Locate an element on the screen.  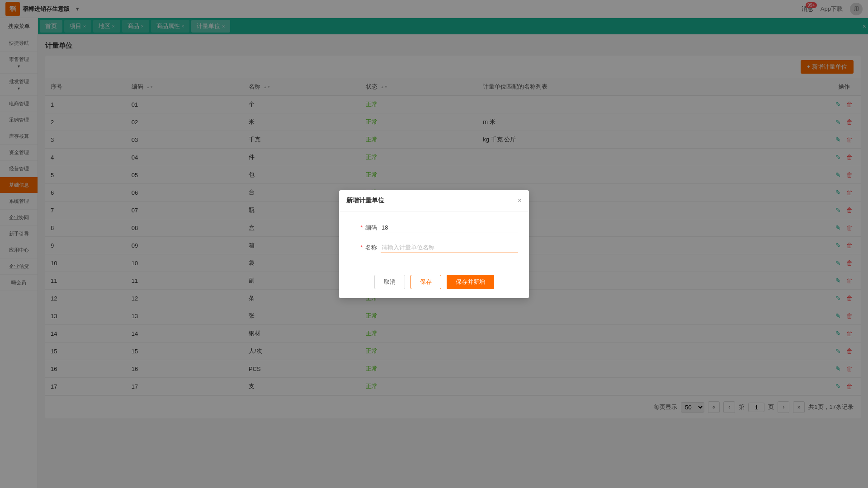
save-button: 保存 is located at coordinates (426, 282).